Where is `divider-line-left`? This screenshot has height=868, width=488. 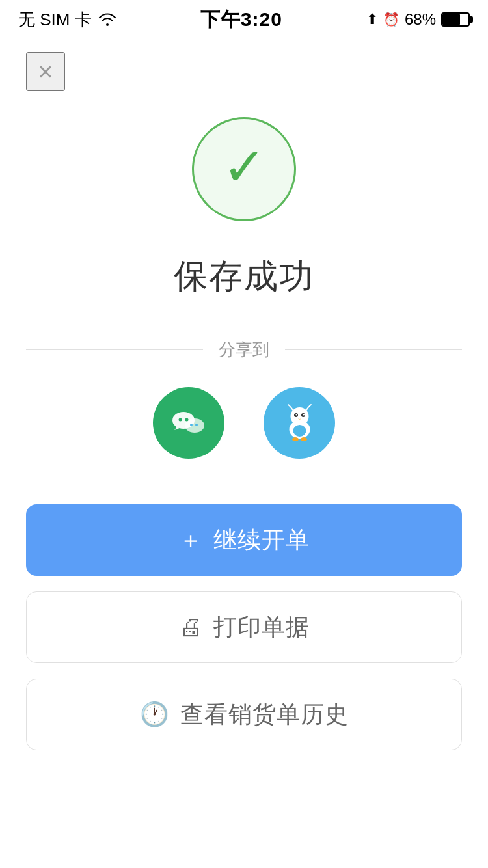 divider-line-left is located at coordinates (115, 350).